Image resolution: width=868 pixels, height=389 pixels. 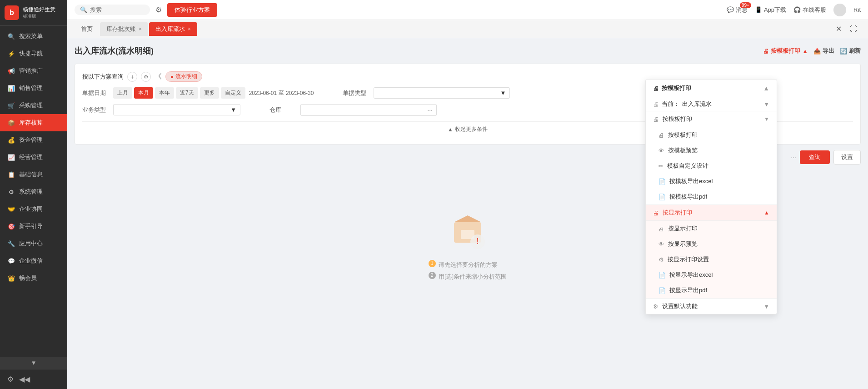 I want to click on user-avatar, so click(x=840, y=10).